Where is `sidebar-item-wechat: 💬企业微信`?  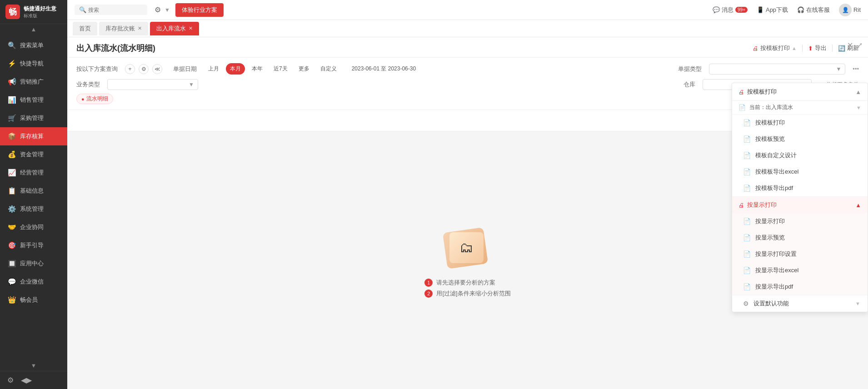
sidebar-item-wechat: 💬企业微信 is located at coordinates (34, 282).